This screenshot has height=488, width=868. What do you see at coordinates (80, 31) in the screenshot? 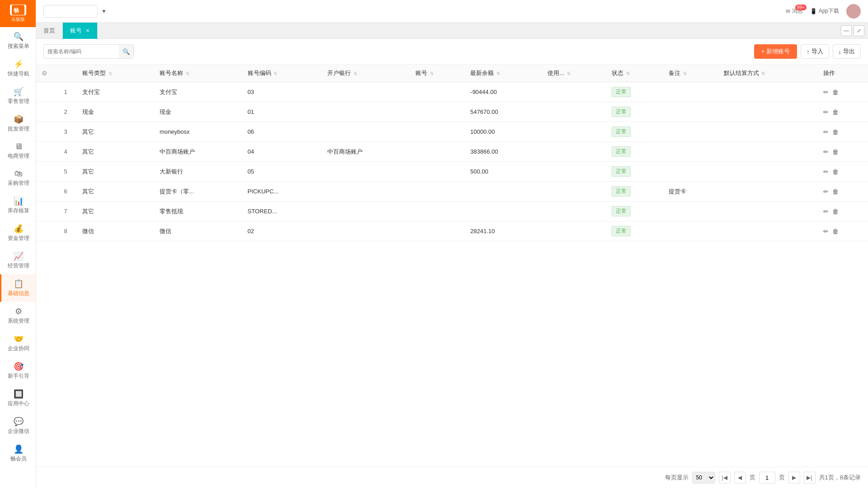
I see `tab-account: 账号 ✕` at bounding box center [80, 31].